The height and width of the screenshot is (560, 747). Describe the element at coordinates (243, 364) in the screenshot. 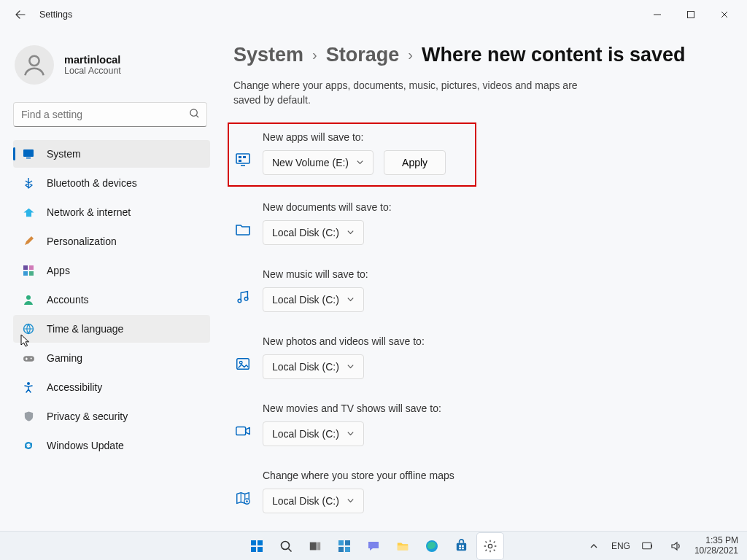

I see `image-icon` at that location.